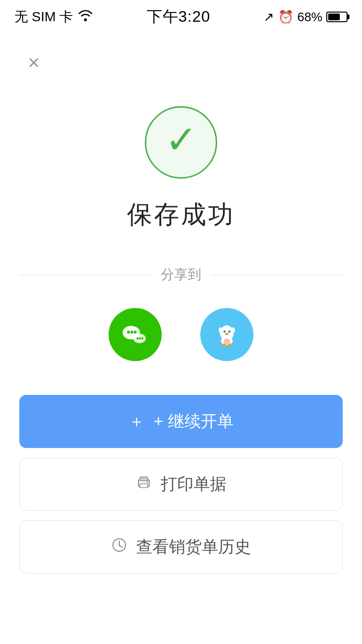  Describe the element at coordinates (227, 335) in the screenshot. I see `qq-icon` at that location.